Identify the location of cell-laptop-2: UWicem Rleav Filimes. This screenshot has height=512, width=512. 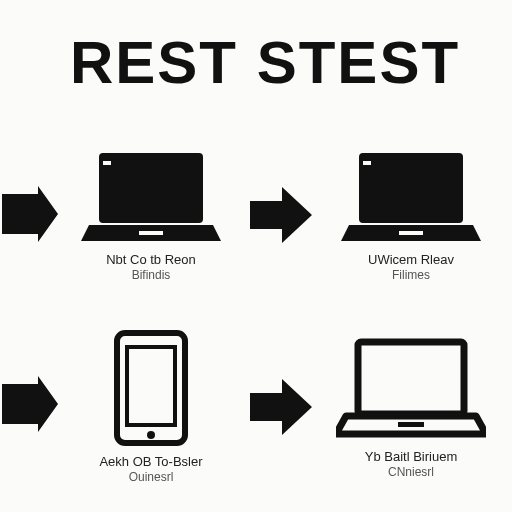
(411, 215).